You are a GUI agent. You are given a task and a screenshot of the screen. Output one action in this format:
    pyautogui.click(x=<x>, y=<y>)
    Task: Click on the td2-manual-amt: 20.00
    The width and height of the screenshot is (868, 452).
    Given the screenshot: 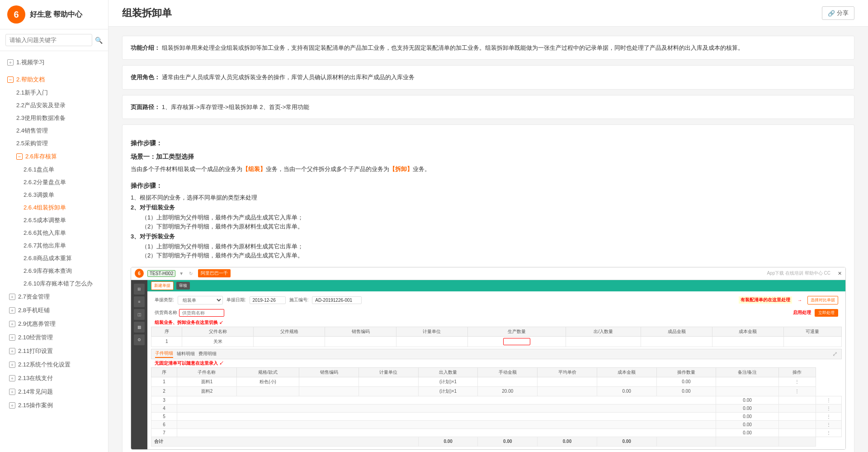 What is the action you would take?
    pyautogui.click(x=508, y=391)
    